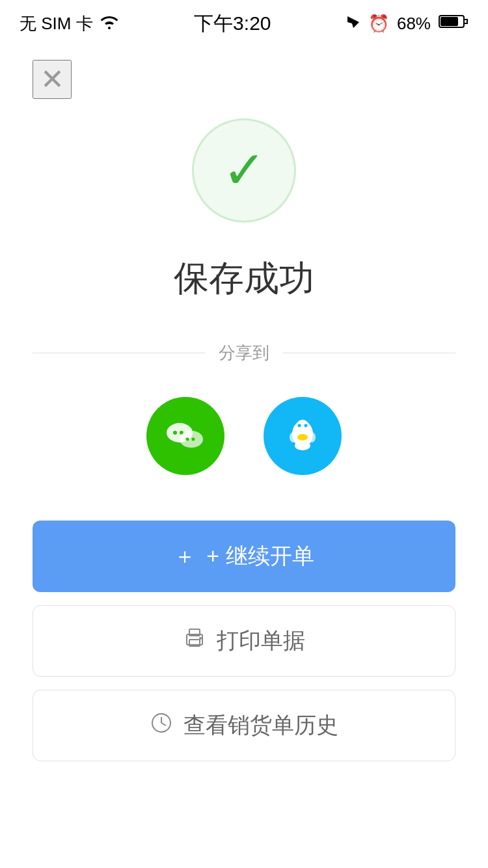 Image resolution: width=488 pixels, height=868 pixels. What do you see at coordinates (69, 23) in the screenshot?
I see `status-left: 无 SIM 卡` at bounding box center [69, 23].